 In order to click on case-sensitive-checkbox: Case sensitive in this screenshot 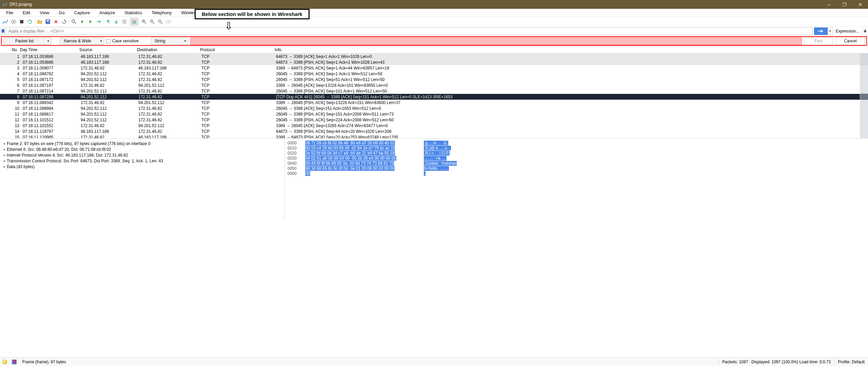, I will do `click(122, 41)`.